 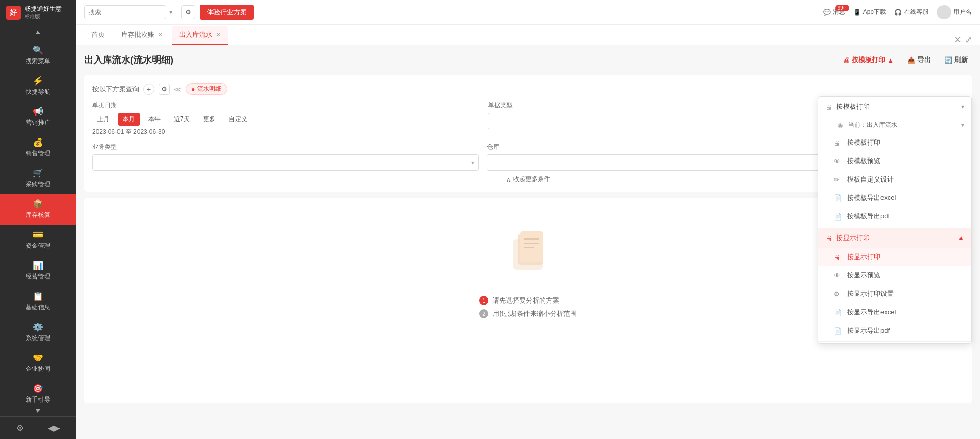 What do you see at coordinates (238, 119) in the screenshot?
I see `date-btn-custom: 自定义` at bounding box center [238, 119].